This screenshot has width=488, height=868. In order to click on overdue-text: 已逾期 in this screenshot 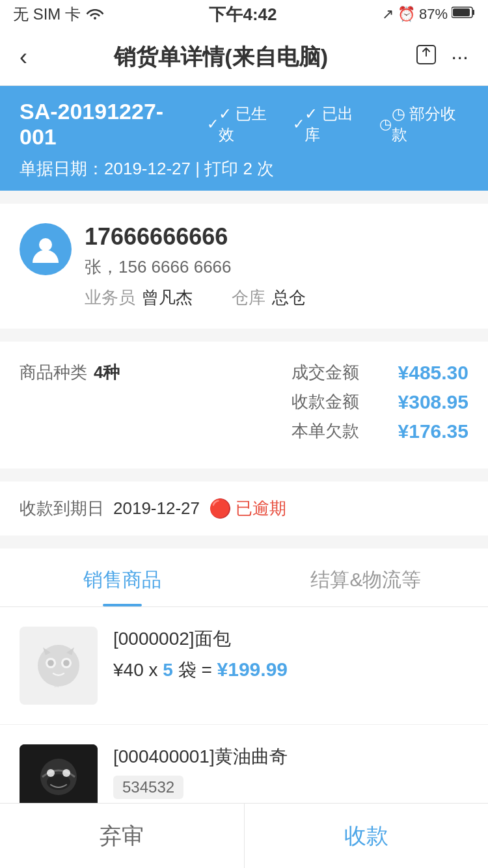, I will do `click(261, 509)`.